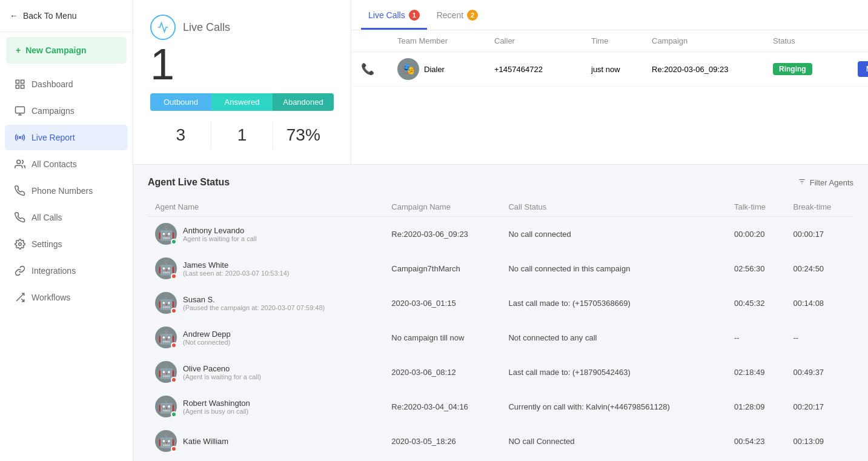 Image resolution: width=868 pixels, height=461 pixels. I want to click on agent-break-time: 00:49:37, so click(820, 372).